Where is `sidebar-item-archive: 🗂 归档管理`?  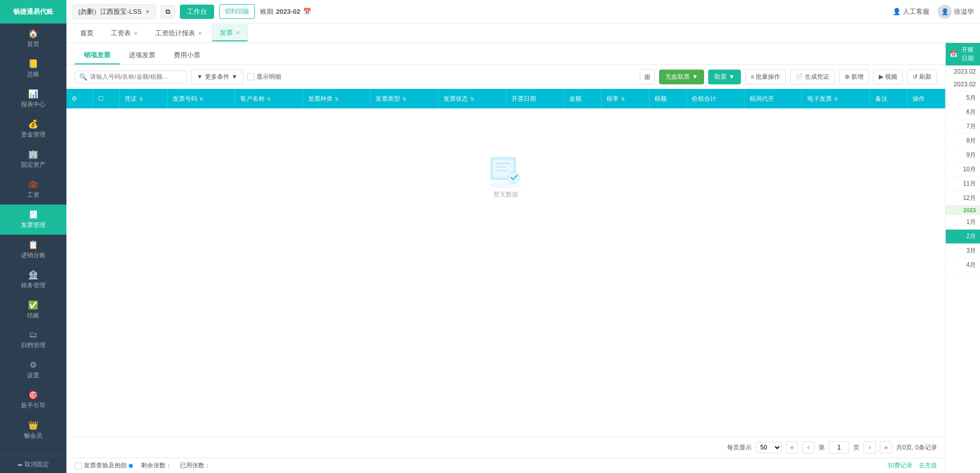 sidebar-item-archive: 🗂 归档管理 is located at coordinates (33, 340).